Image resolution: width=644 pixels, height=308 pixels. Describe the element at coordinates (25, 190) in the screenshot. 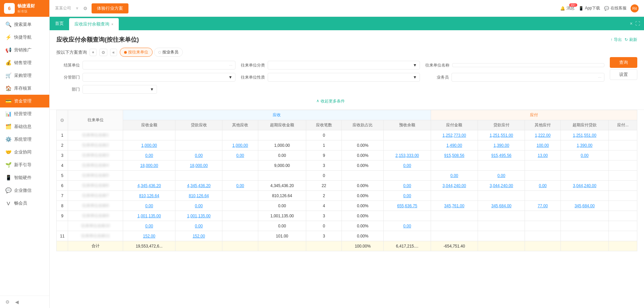

I see `sidebar-item-wechat: 💬企业微信` at that location.